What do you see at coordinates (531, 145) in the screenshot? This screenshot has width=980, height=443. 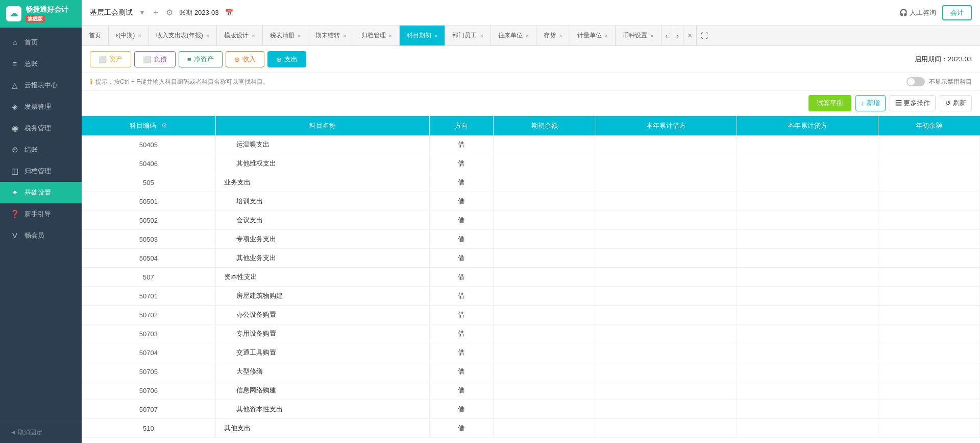 I see `table-row: 50405运温暖支出借` at bounding box center [531, 145].